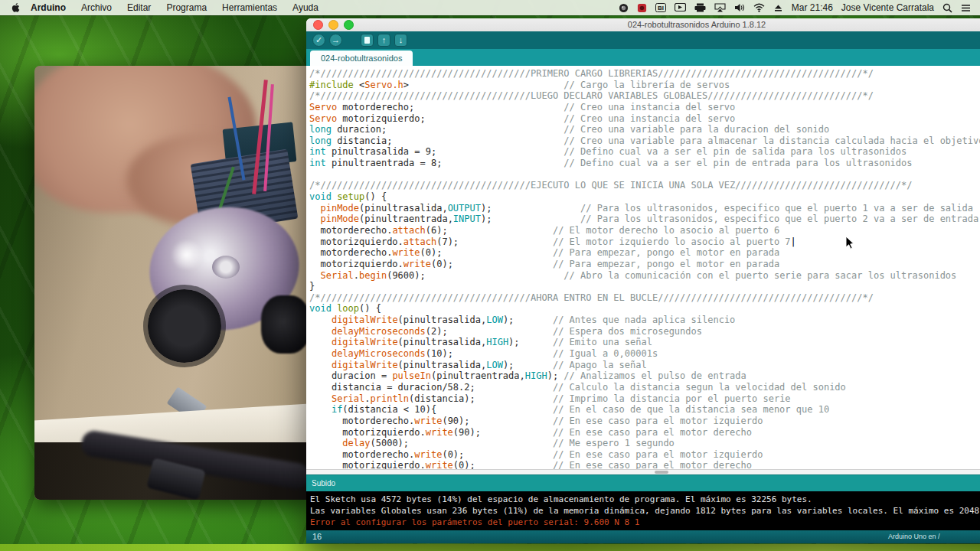 The height and width of the screenshot is (551, 980). I want to click on wallpaper-grass-strip, so click(490, 548).